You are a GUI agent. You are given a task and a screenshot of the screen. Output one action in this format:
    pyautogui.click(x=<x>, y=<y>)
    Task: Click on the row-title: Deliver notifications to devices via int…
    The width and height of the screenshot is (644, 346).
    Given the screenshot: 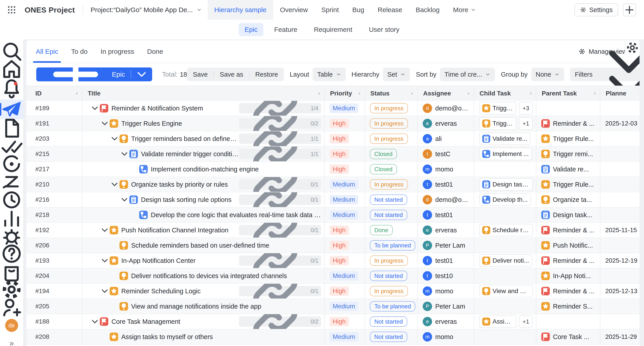 What is the action you would take?
    pyautogui.click(x=209, y=276)
    